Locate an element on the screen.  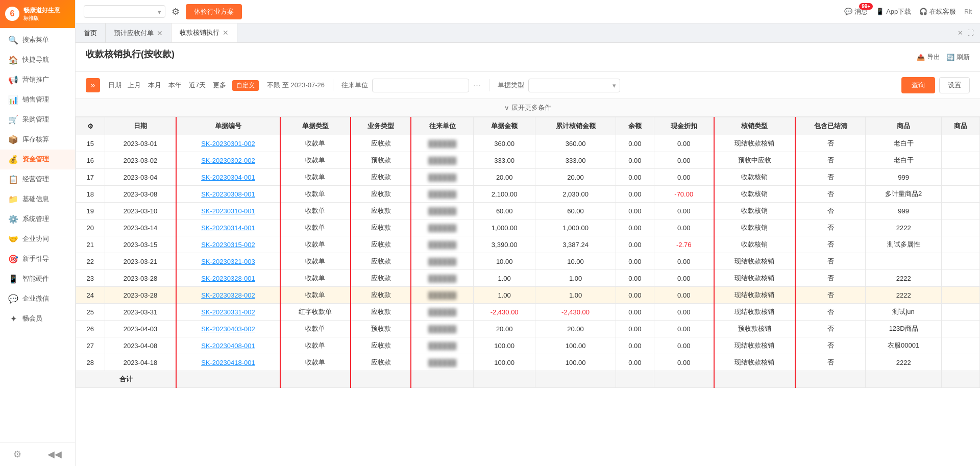
th-partner: 往来单位 is located at coordinates (442, 127).